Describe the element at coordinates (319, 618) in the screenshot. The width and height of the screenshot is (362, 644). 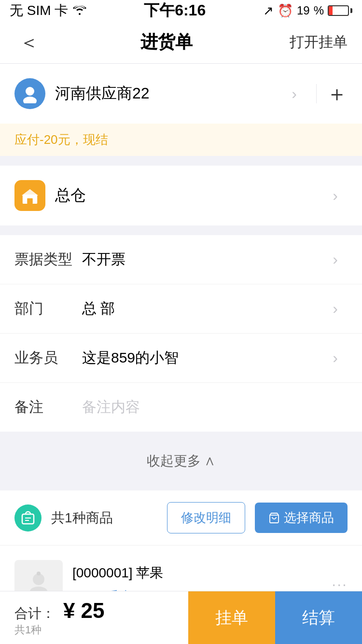
I see `settle-button: 结算` at that location.